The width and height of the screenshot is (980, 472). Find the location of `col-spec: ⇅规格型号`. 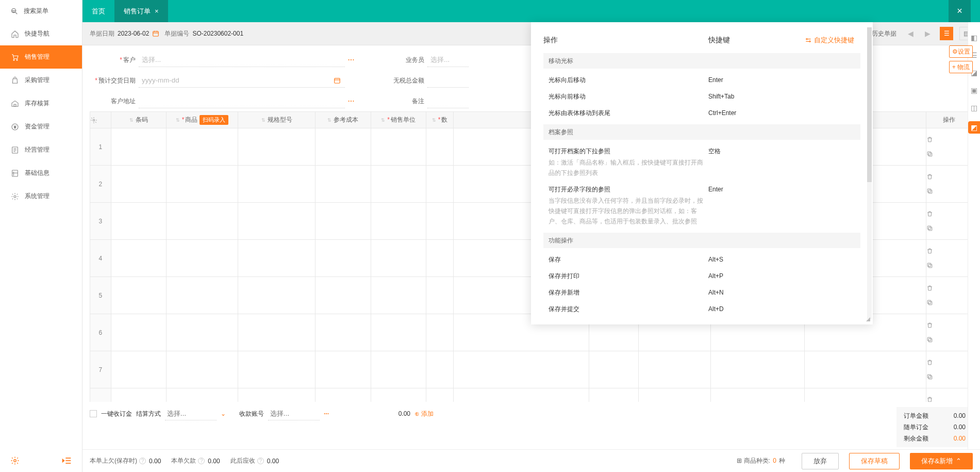

col-spec: ⇅规格型号 is located at coordinates (277, 120).